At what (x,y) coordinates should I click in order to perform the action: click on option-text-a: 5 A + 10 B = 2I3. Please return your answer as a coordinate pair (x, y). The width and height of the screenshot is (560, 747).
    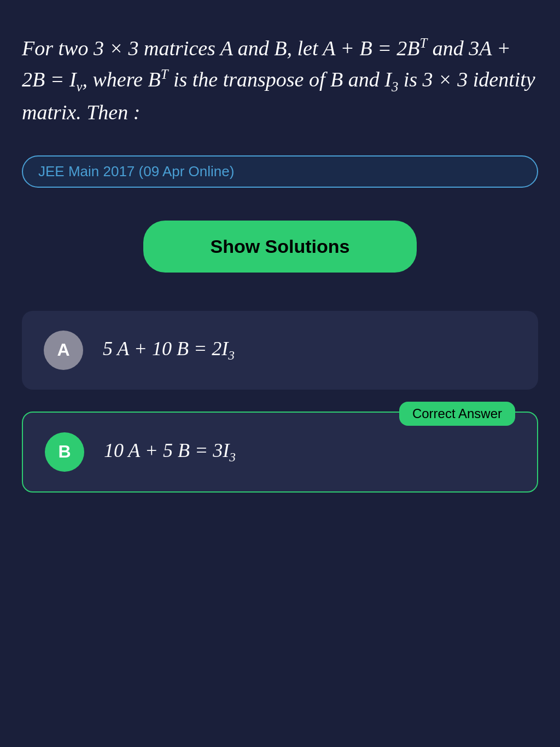
    Looking at the image, I should click on (168, 350).